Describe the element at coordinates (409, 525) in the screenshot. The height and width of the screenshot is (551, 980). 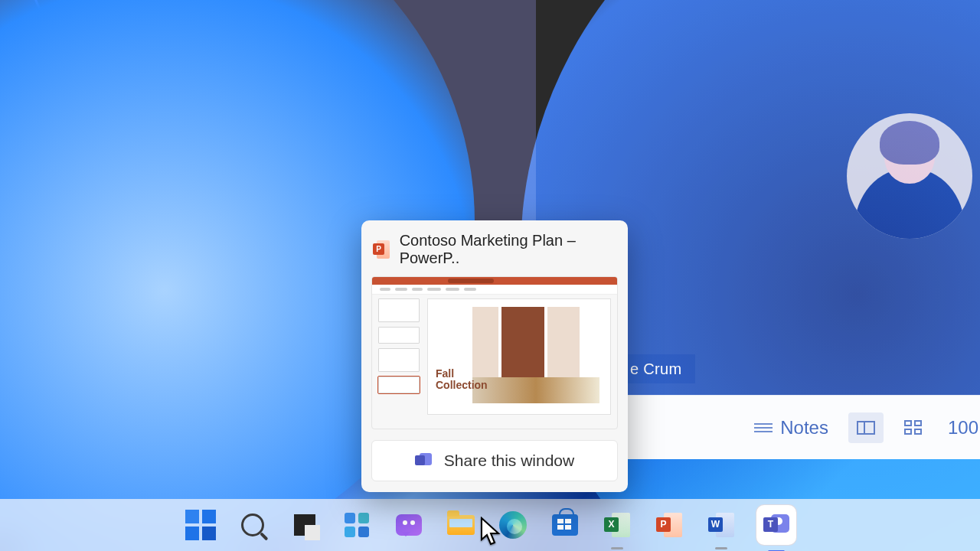
I see `chat-button` at that location.